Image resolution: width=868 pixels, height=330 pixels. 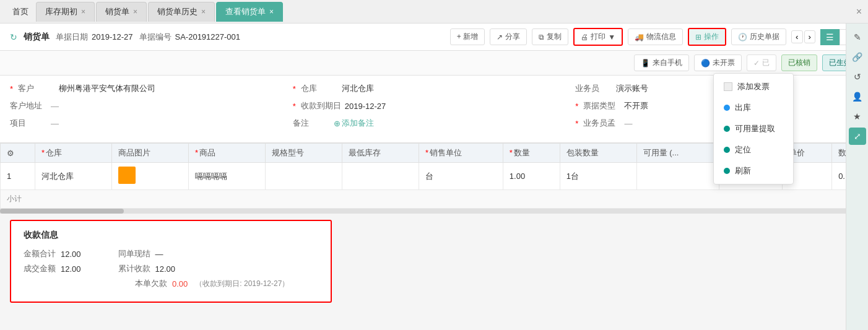 I want to click on refresh-icon, so click(x=727, y=171).